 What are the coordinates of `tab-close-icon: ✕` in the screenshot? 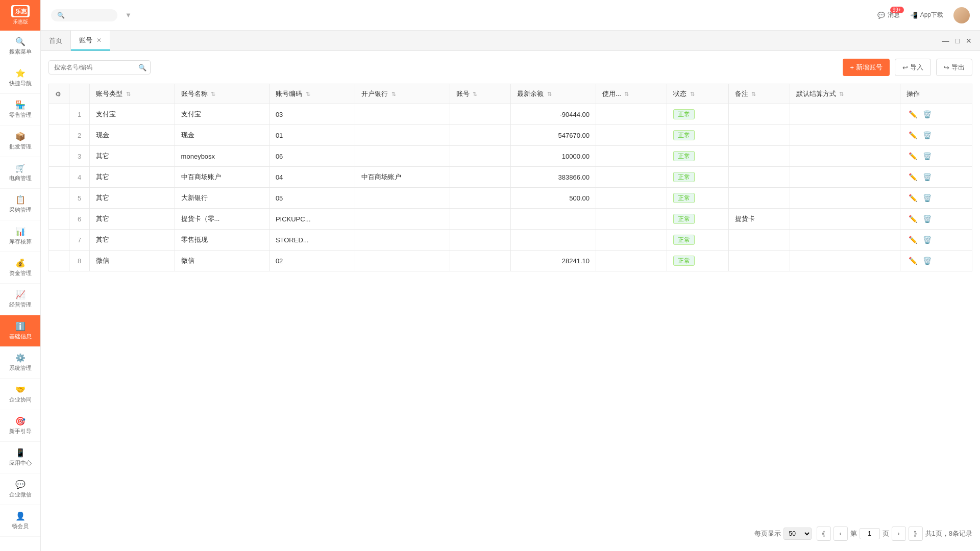 It's located at (99, 40).